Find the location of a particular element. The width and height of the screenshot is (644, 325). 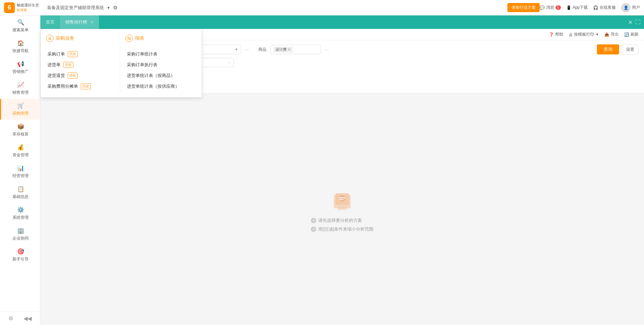

tab-maximize-icon: ⛶ is located at coordinates (638, 22).